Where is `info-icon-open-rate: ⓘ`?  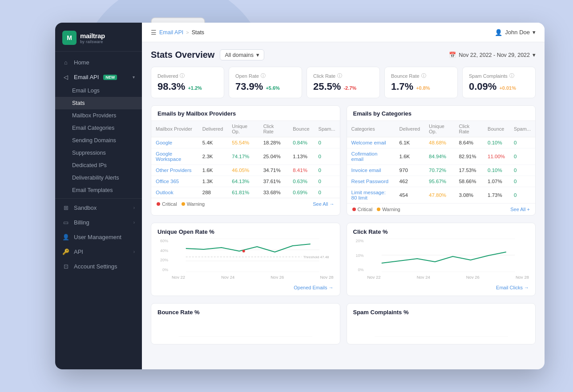 info-icon-open-rate: ⓘ is located at coordinates (263, 76).